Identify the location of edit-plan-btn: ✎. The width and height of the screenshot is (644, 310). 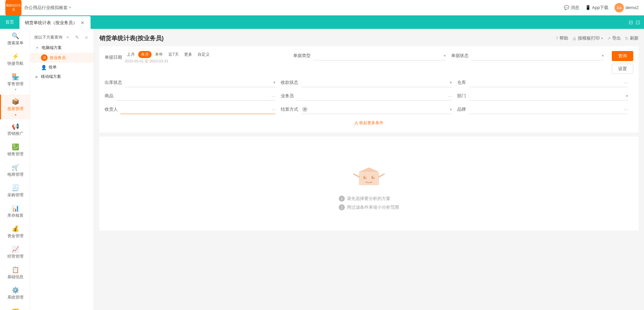
(77, 37).